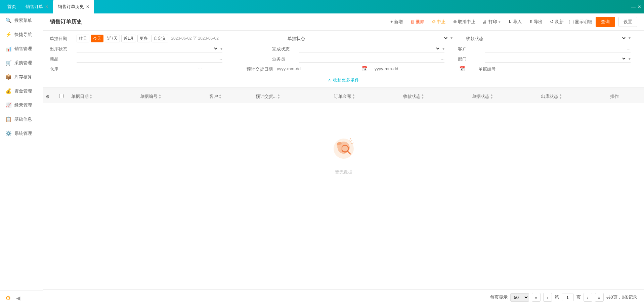  Describe the element at coordinates (485, 22) in the screenshot. I see `print-icon: 🖨` at that location.